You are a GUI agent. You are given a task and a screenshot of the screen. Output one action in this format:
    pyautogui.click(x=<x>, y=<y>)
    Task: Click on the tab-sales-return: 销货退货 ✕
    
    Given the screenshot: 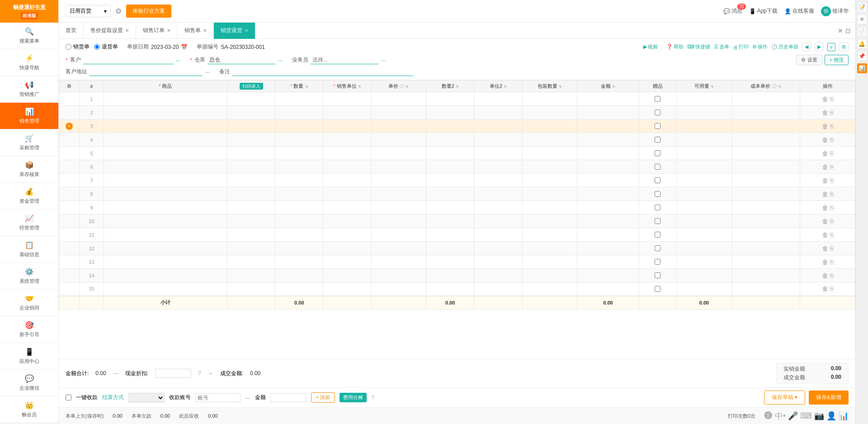 What is the action you would take?
    pyautogui.click(x=235, y=31)
    